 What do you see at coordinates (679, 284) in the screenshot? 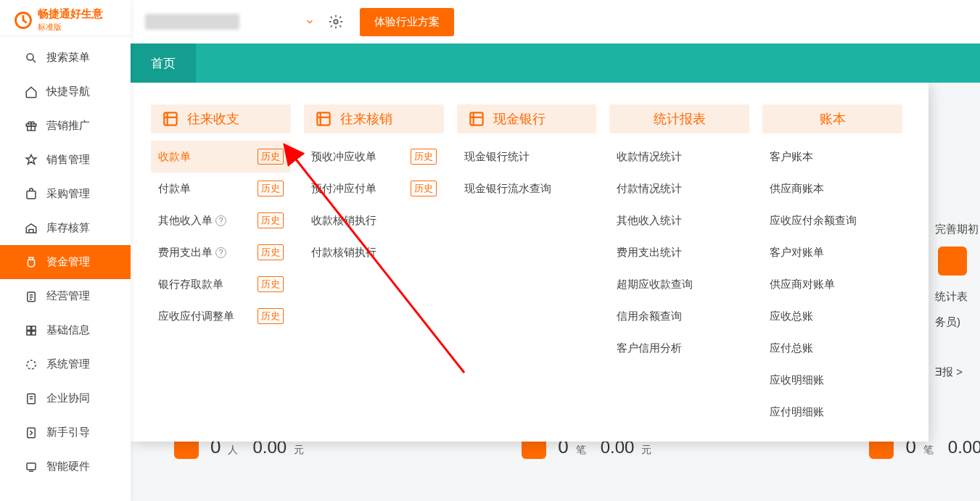
I see `megamenu-item: 超期应收款查询` at bounding box center [679, 284].